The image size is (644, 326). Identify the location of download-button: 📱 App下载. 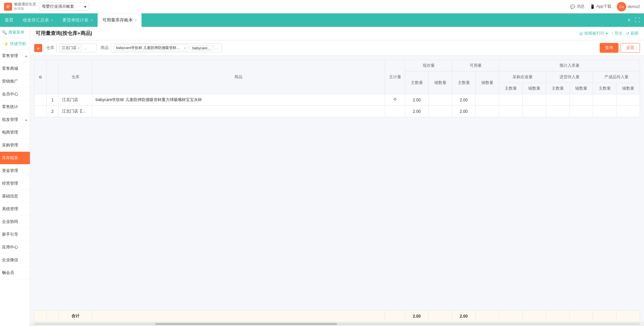
(601, 7).